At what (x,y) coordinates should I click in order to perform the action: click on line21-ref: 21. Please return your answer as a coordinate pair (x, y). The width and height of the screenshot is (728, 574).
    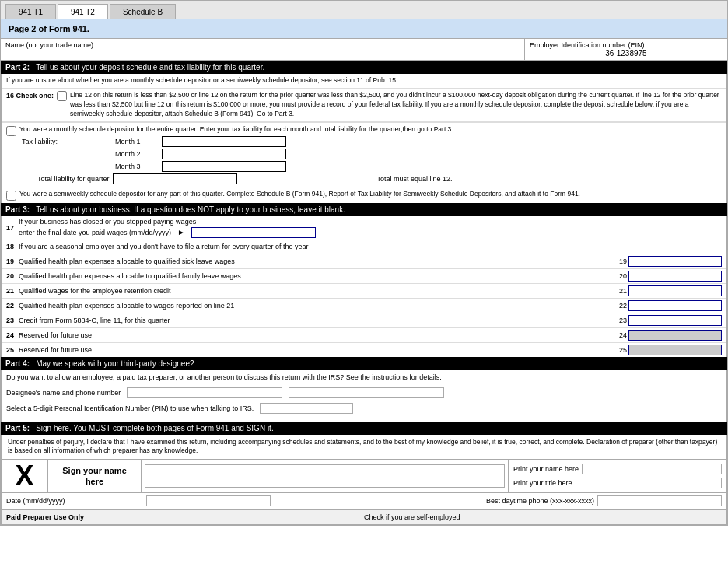
    Looking at the image, I should click on (619, 291).